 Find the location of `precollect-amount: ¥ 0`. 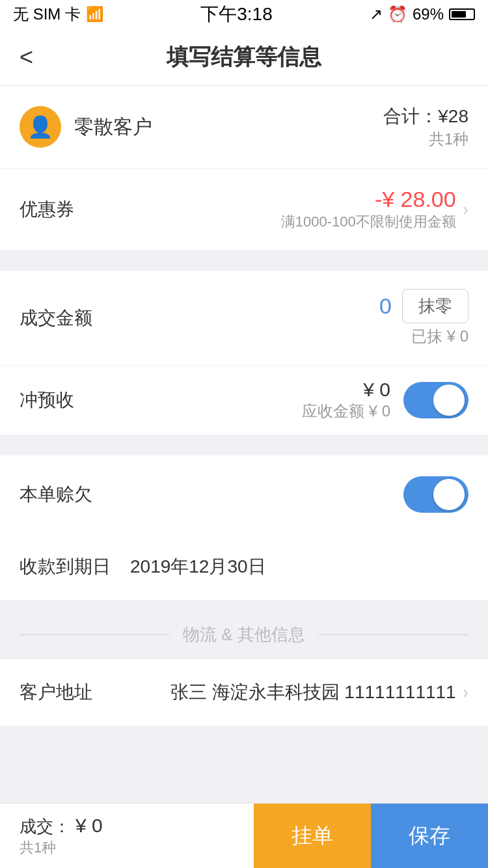

precollect-amount: ¥ 0 is located at coordinates (346, 390).